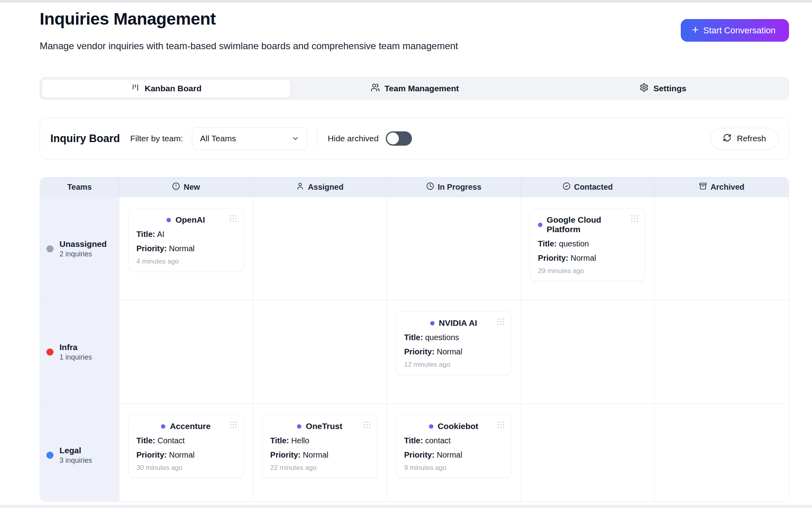 Image resolution: width=812 pixels, height=508 pixels. I want to click on vendor-name: OneTrust, so click(324, 426).